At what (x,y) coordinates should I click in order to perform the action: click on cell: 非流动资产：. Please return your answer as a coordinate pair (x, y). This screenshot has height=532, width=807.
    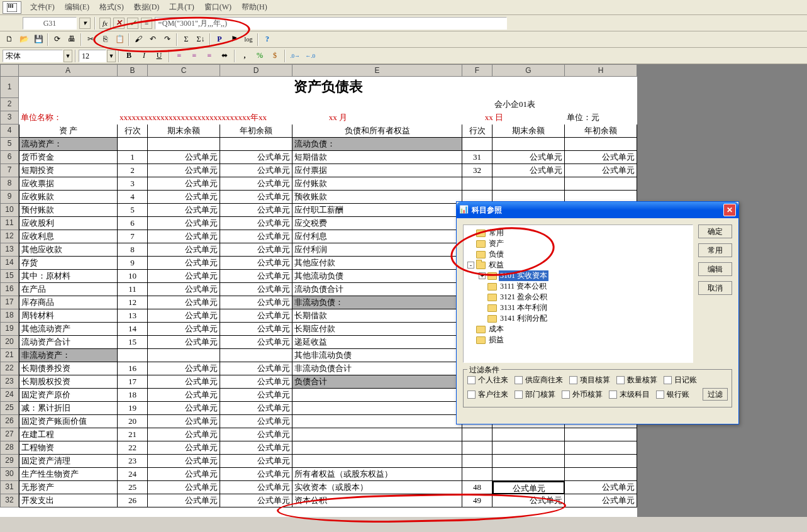
    Looking at the image, I should click on (68, 356).